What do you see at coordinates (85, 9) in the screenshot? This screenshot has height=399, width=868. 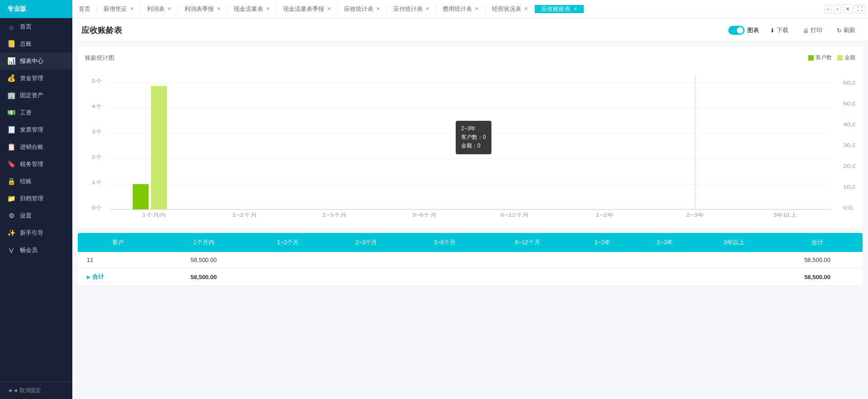 I see `tab-label-home: 首页` at bounding box center [85, 9].